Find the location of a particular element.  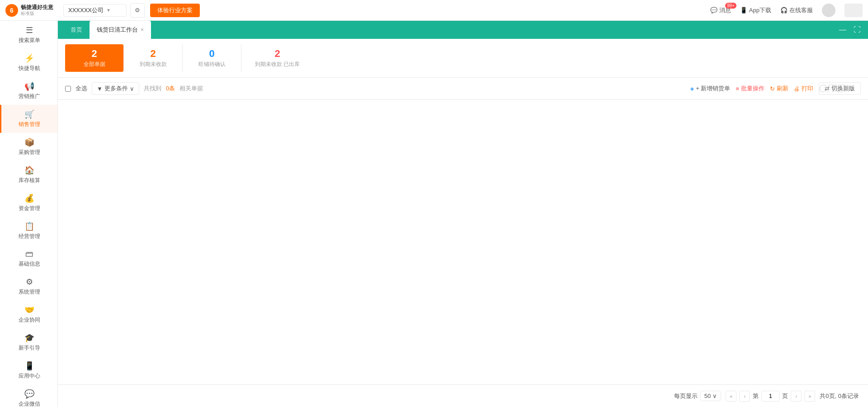

next-page-button: › is located at coordinates (796, 396).